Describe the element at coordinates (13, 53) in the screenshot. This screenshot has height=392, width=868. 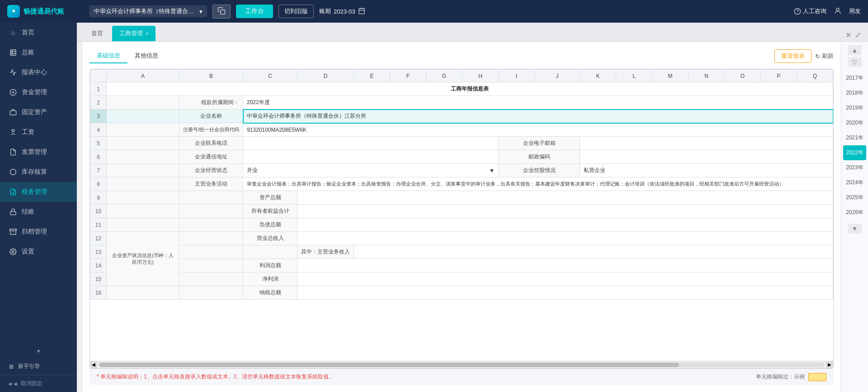
I see `ledger-icon` at that location.